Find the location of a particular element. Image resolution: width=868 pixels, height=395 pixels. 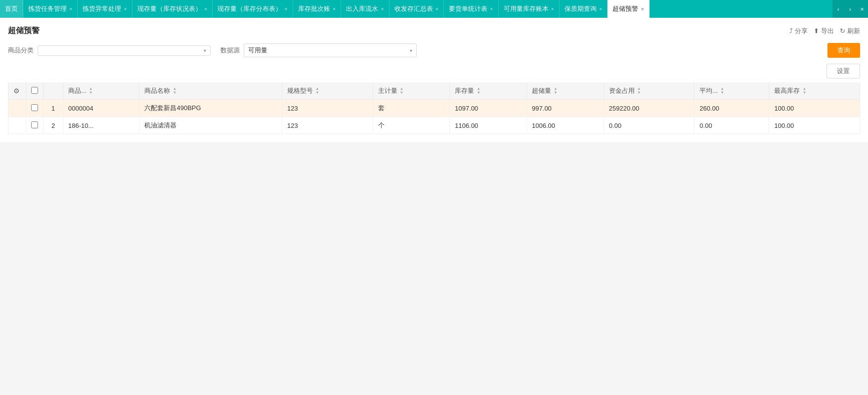

nav-arrows: ‹ › × is located at coordinates (850, 9).